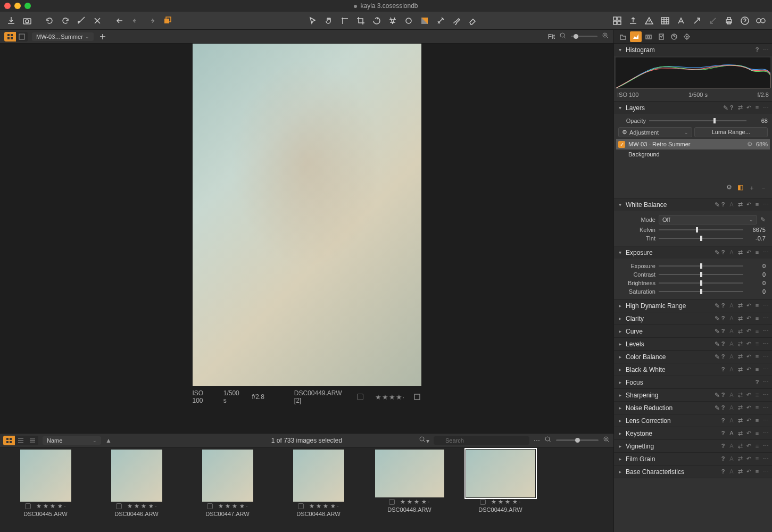 This screenshot has width=772, height=532. What do you see at coordinates (693, 318) in the screenshot?
I see `clarity-header: ▸ Clarity ✎ ?A⇄↶≡⋯` at bounding box center [693, 318].